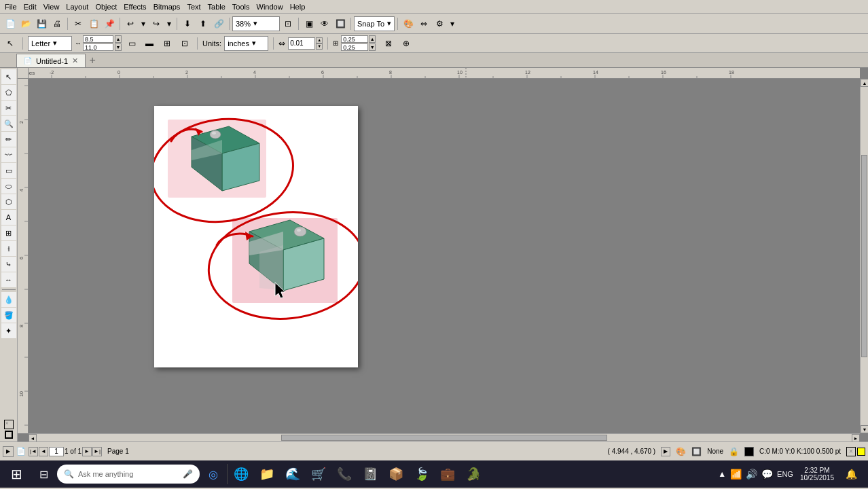 The width and height of the screenshot is (868, 489). I want to click on menu-effects: Effects, so click(134, 7).